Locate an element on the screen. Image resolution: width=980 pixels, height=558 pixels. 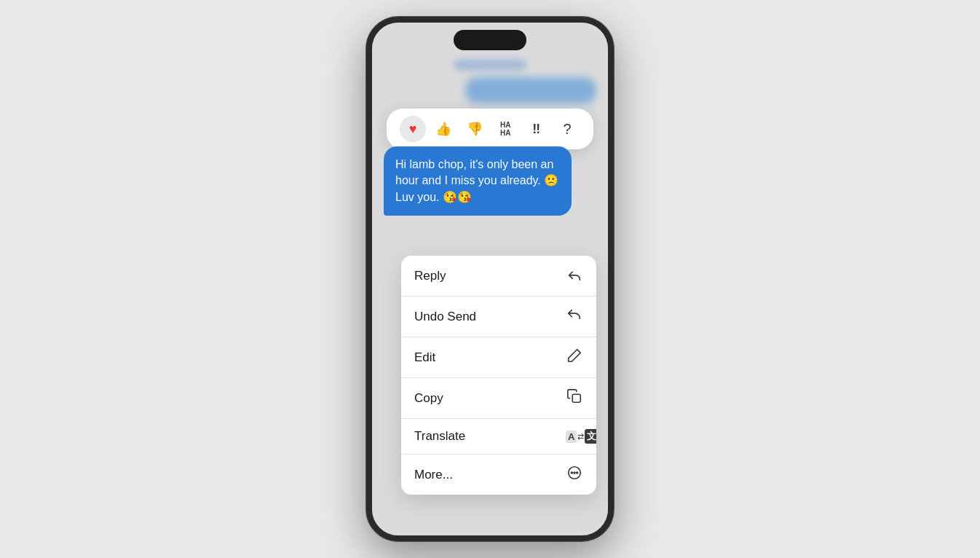
menu-label-undo-send: Undo Send is located at coordinates (446, 317).